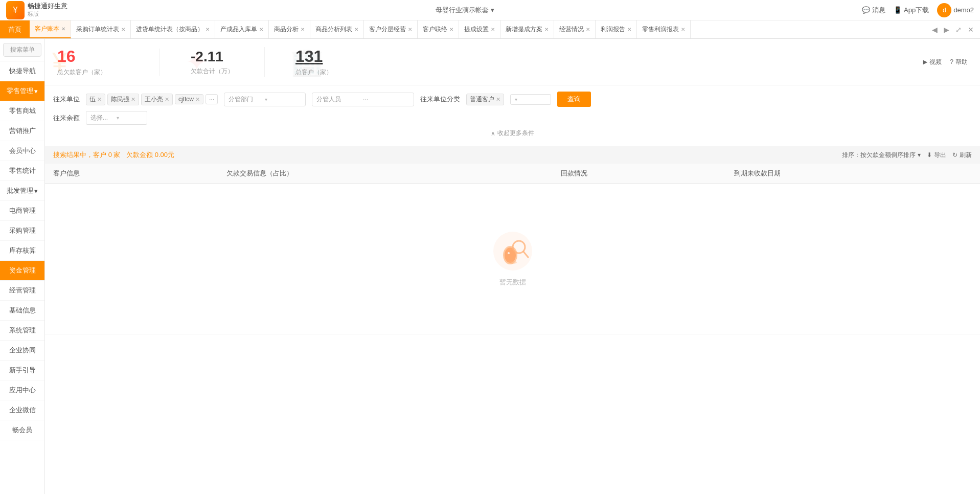 The height and width of the screenshot is (494, 980). Describe the element at coordinates (617, 30) in the screenshot. I see `tab-profit-report: 利润报告 ✕` at that location.